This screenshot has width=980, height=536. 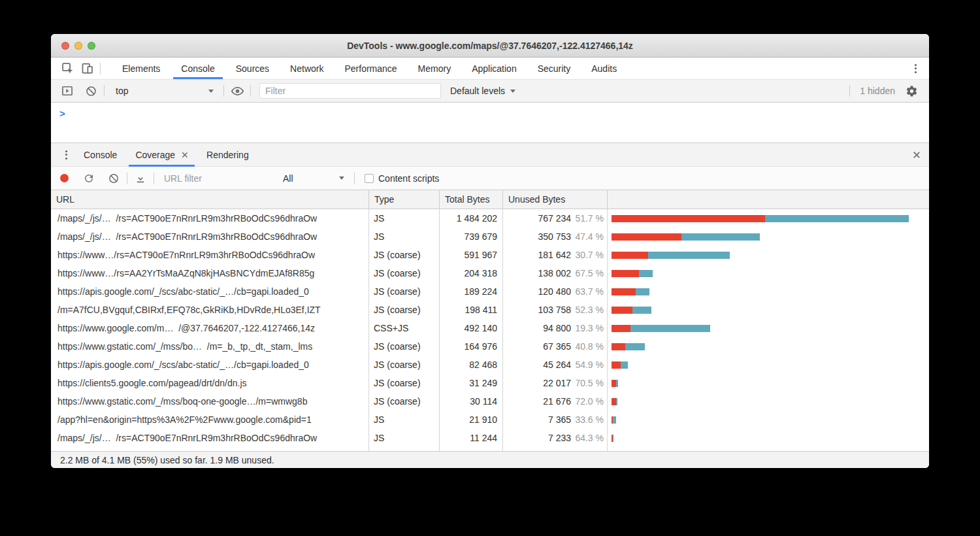 I want to click on unused-bytes-value: 45 264, so click(x=557, y=365).